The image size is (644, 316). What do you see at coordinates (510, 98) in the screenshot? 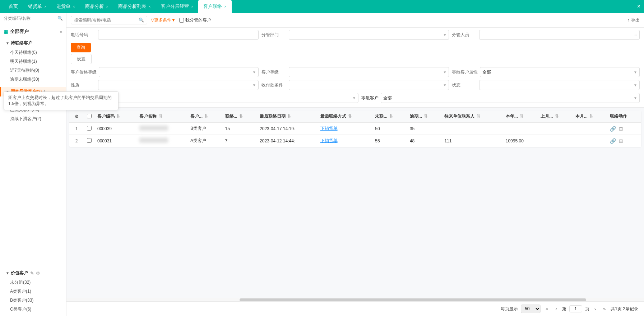
I see `filter-select-retail-customer: 全部 ▼` at bounding box center [510, 98].